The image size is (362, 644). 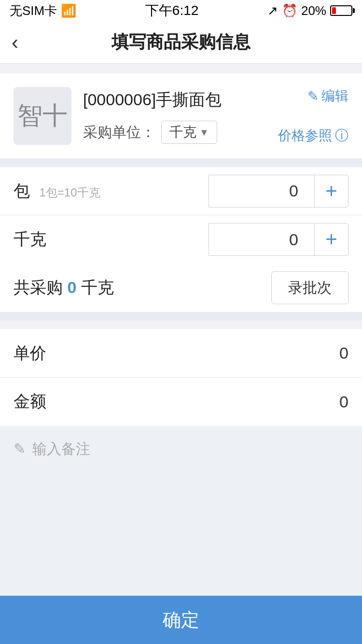 What do you see at coordinates (332, 239) in the screenshot?
I see `kg-plus-button: +` at bounding box center [332, 239].